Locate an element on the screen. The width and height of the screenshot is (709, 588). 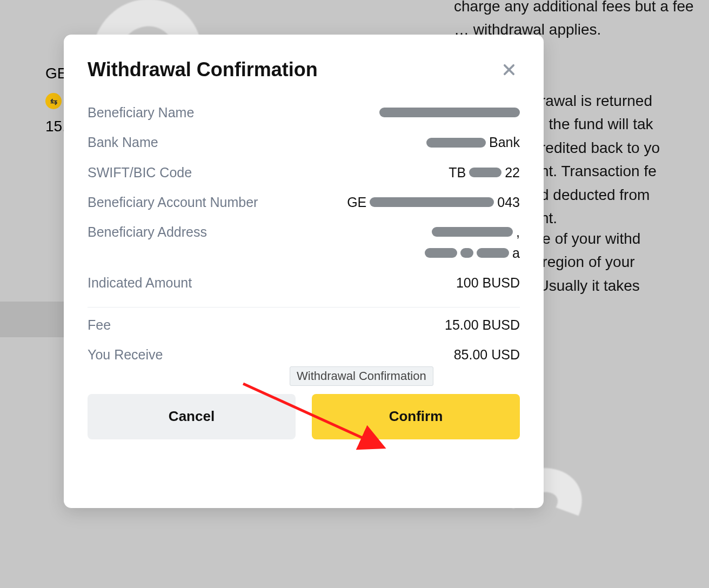
background-text-mid: rawal is returned , the fund will tak re… is located at coordinates (625, 159).